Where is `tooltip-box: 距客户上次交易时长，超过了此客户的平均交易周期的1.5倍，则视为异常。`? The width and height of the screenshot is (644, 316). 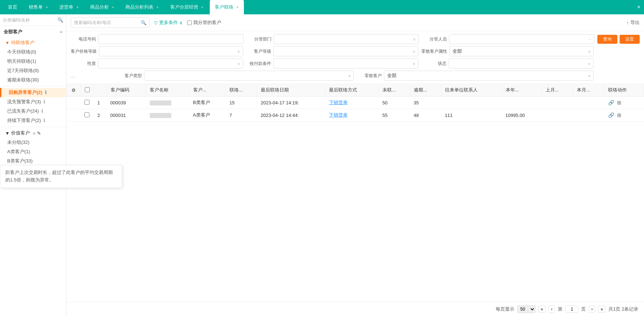
tooltip-box: 距客户上次交易时长，超过了此客户的平均交易周期的1.5倍，则视为异常。 is located at coordinates (94, 176).